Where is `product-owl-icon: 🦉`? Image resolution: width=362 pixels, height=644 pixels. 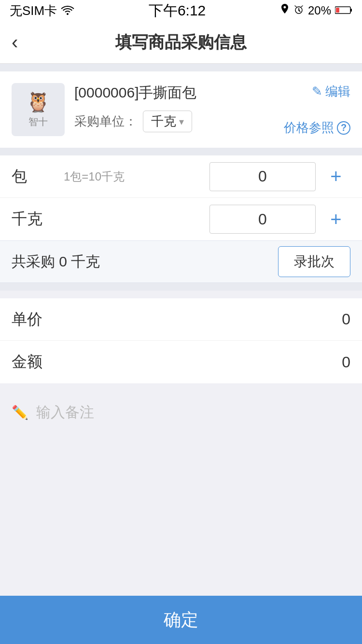 product-owl-icon: 🦉 is located at coordinates (38, 102).